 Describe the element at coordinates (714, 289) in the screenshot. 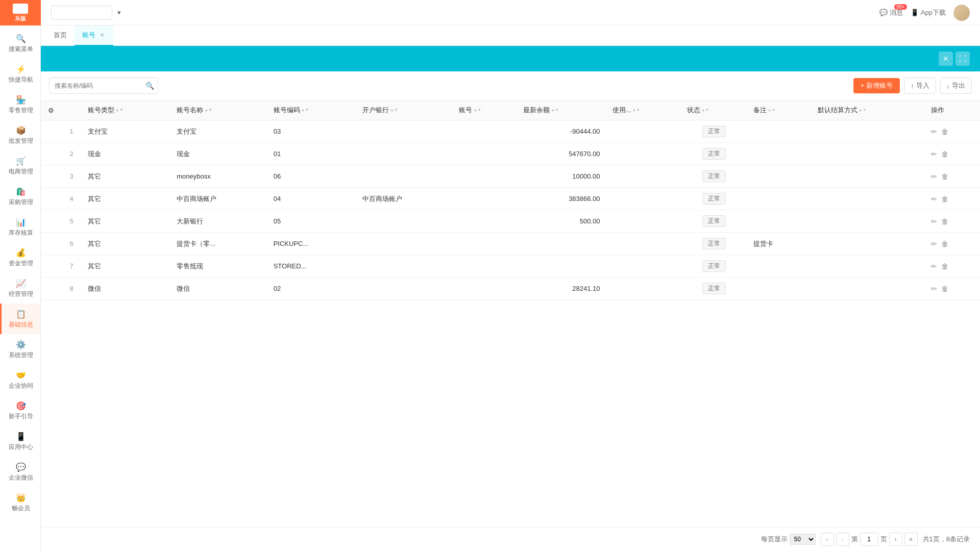

I see `status-badge-7: 正常` at that location.